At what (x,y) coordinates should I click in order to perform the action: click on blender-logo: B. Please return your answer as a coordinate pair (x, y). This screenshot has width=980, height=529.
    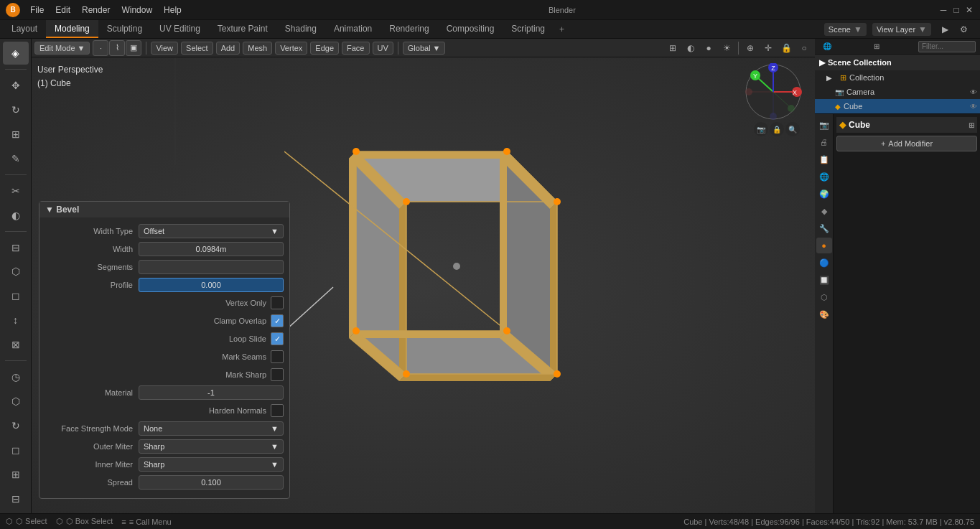
    Looking at the image, I should click on (13, 10).